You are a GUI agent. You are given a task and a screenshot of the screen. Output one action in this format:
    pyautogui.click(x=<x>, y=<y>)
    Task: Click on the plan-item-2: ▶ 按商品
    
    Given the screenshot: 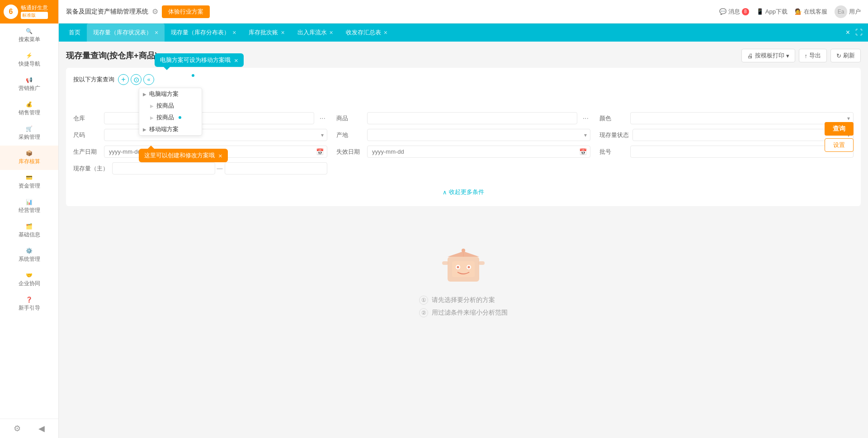 What is the action you would take?
    pyautogui.click(x=174, y=118)
    